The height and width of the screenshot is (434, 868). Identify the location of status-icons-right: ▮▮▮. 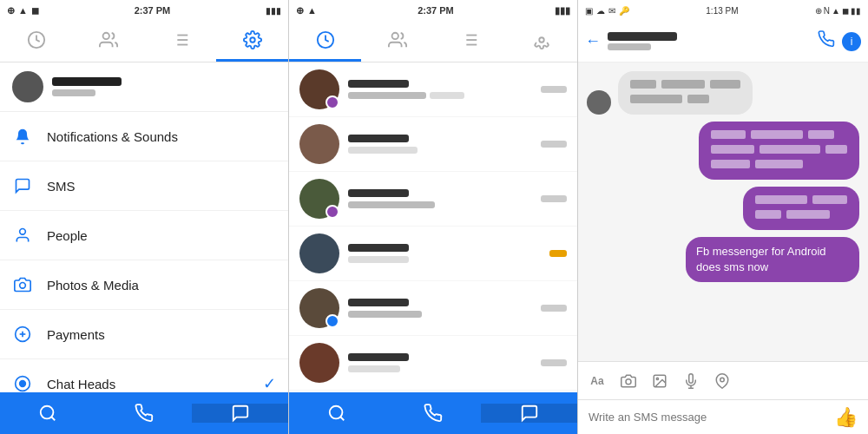
(273, 10).